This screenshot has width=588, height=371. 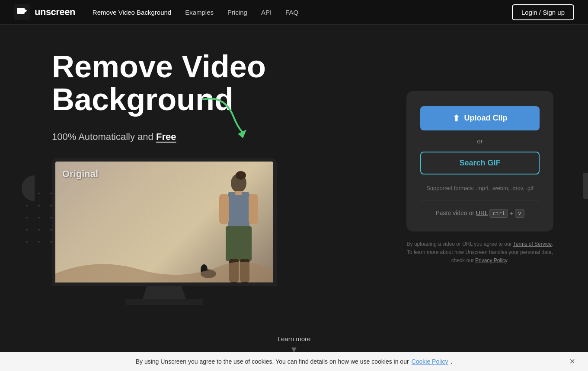 I want to click on keyboard-shortcut: ctrl + v, so click(x=507, y=213).